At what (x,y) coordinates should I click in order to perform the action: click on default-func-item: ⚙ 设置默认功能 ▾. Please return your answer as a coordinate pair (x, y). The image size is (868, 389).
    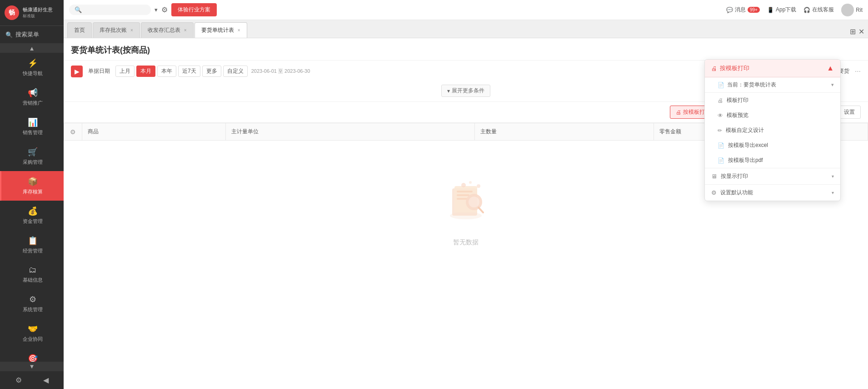
    Looking at the image, I should click on (773, 193).